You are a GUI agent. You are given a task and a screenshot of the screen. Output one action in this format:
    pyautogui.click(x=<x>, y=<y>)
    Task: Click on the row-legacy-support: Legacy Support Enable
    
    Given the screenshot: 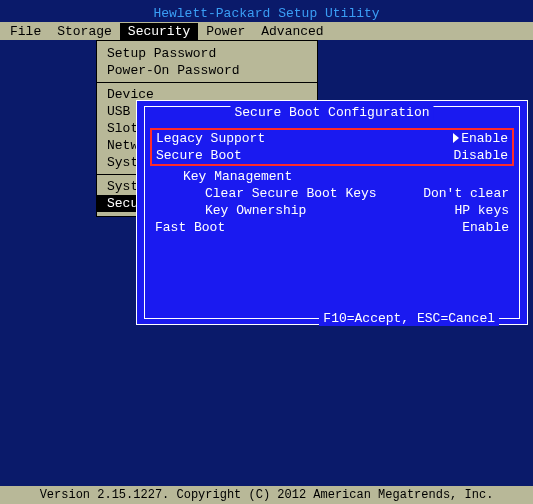 What is the action you would take?
    pyautogui.click(x=332, y=138)
    